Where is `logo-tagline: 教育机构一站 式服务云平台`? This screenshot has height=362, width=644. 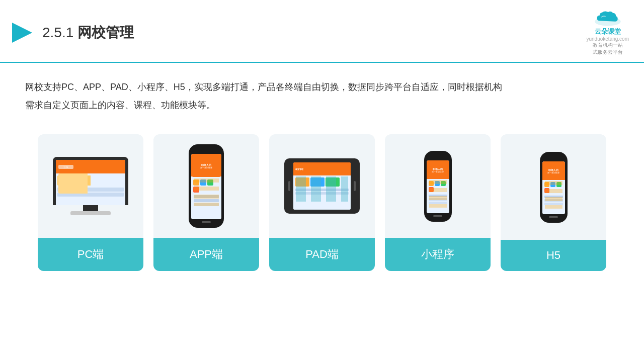 logo-tagline: 教育机构一站 式服务云平台 is located at coordinates (608, 49).